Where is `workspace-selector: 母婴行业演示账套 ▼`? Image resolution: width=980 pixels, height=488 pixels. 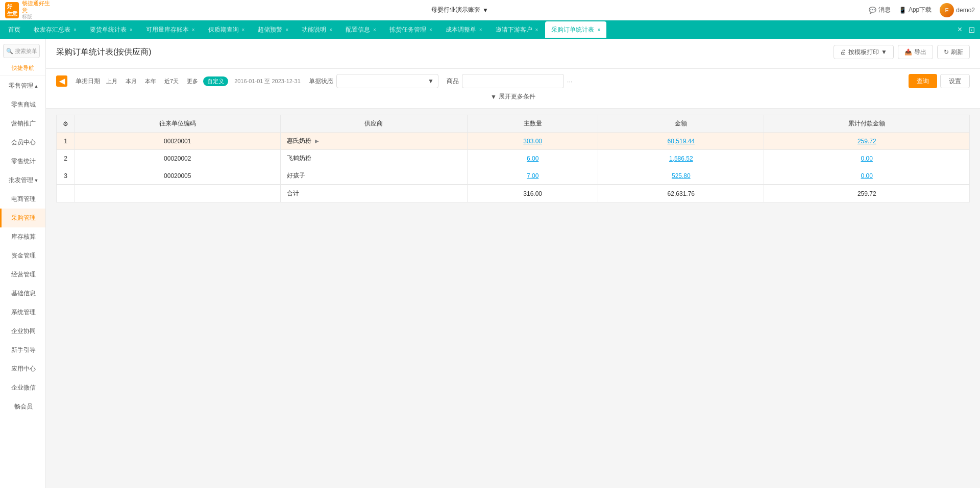 workspace-selector: 母婴行业演示账套 ▼ is located at coordinates (460, 10).